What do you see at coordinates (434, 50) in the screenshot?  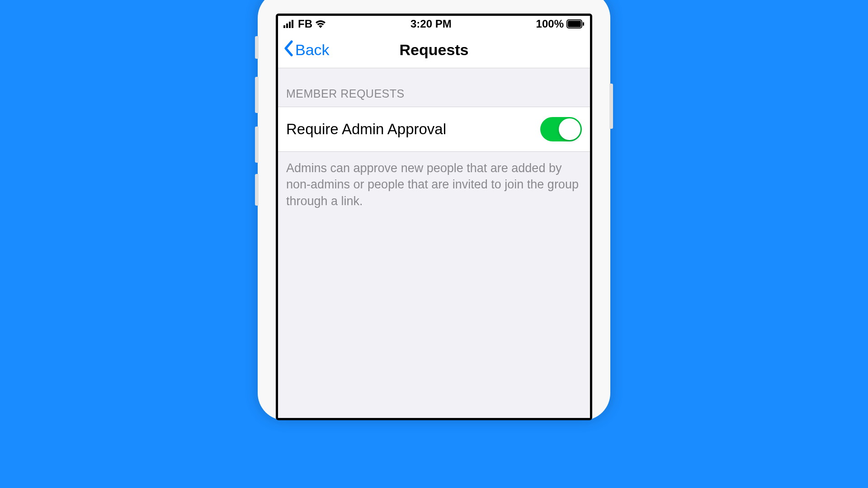 I see `navigation-bar: Back Requests` at bounding box center [434, 50].